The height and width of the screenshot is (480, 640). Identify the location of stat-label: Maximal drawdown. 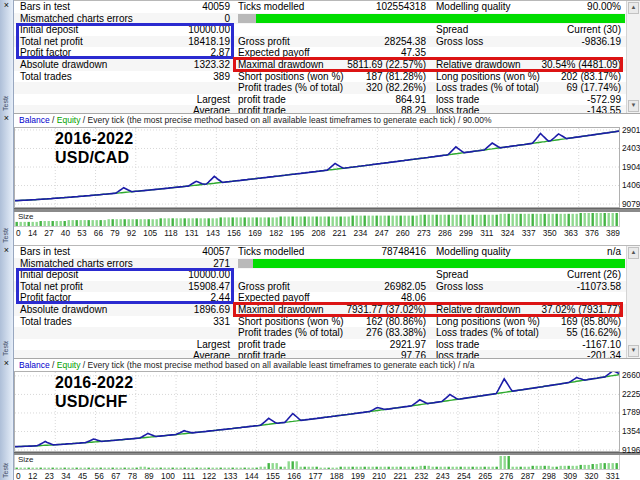
(292, 65).